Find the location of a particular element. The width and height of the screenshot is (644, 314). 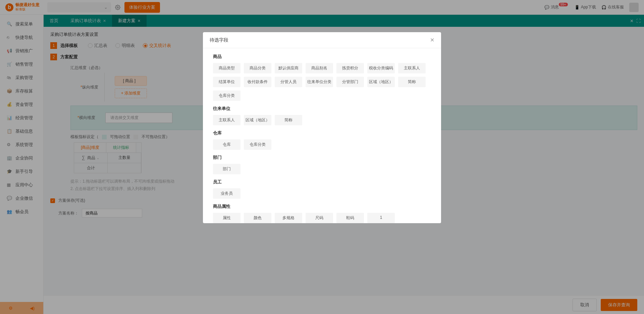

field-chip: 仓库 is located at coordinates (227, 145).